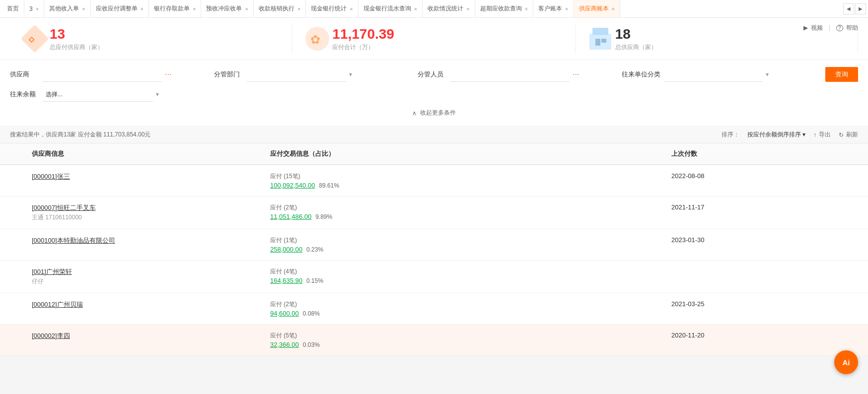  What do you see at coordinates (469, 207) in the screenshot?
I see `row-2-amount-label: 应付 (2笔)` at bounding box center [469, 207].